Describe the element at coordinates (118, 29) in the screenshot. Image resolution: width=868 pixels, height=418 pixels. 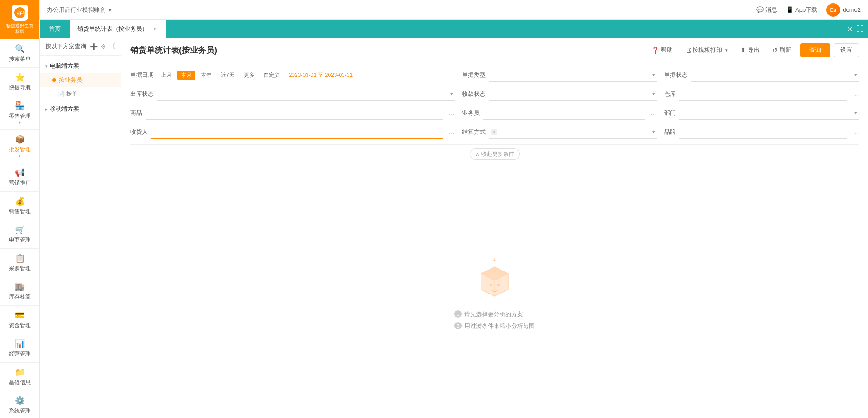
I see `tab-active: 销货单统计表（按业务员） ×` at that location.